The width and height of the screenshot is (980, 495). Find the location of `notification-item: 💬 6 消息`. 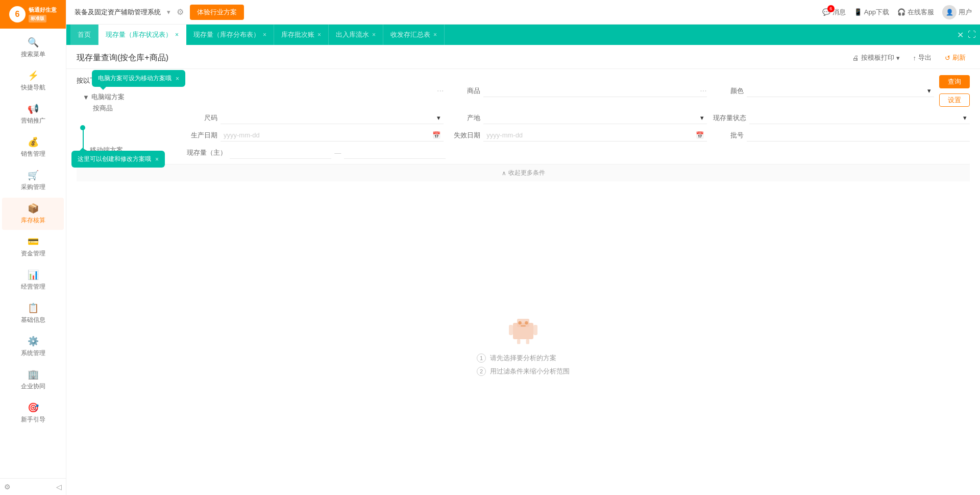

notification-item: 💬 6 消息 is located at coordinates (834, 12).